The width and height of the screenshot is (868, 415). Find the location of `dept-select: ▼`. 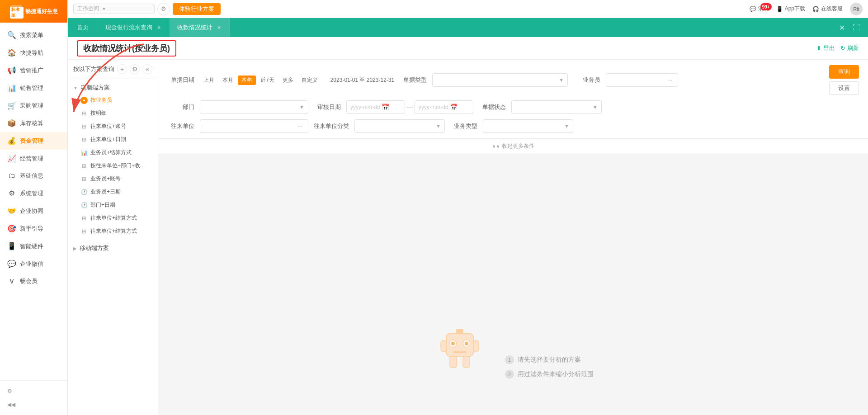

dept-select: ▼ is located at coordinates (254, 107).